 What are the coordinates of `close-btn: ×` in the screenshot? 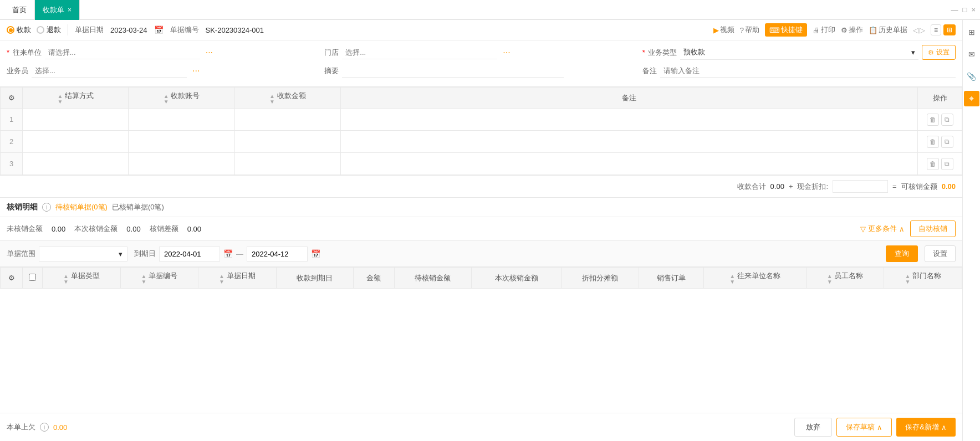 It's located at (973, 10).